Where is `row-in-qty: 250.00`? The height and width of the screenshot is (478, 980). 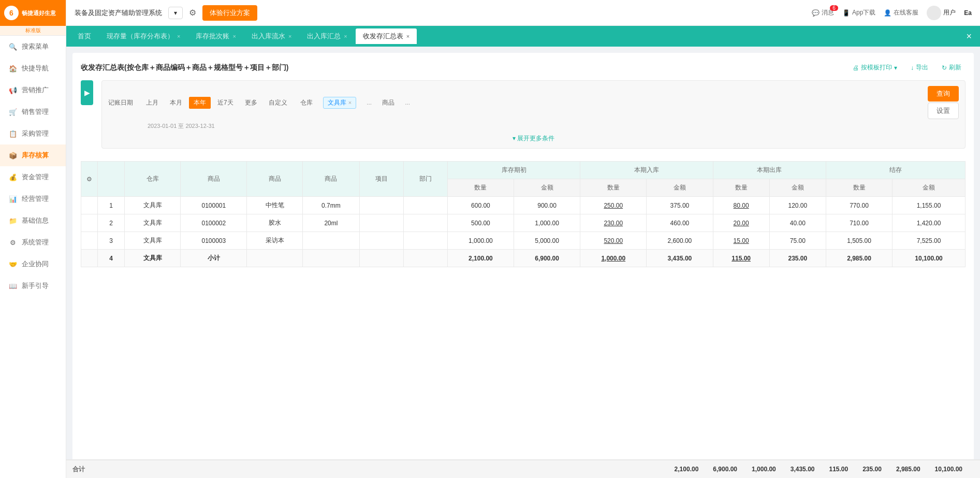 row-in-qty: 250.00 is located at coordinates (613, 206).